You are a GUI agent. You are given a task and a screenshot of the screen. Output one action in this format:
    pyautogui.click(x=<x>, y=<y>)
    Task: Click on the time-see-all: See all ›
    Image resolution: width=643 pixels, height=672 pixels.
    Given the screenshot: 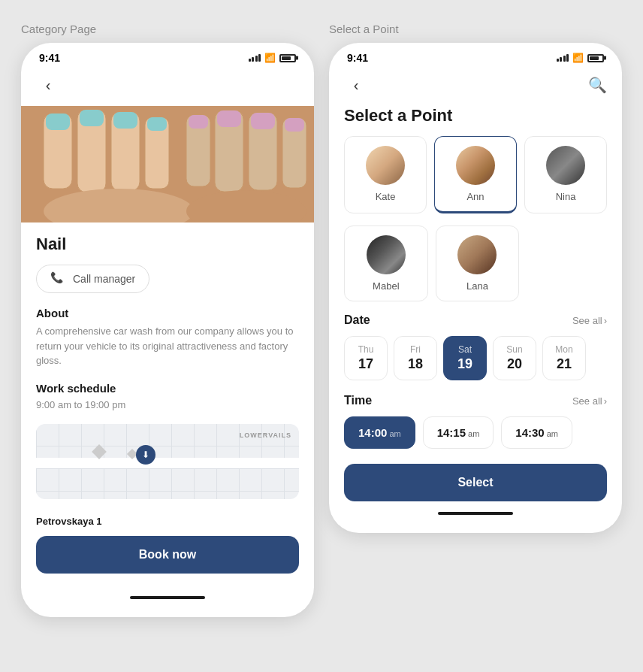 What is the action you would take?
    pyautogui.click(x=590, y=401)
    